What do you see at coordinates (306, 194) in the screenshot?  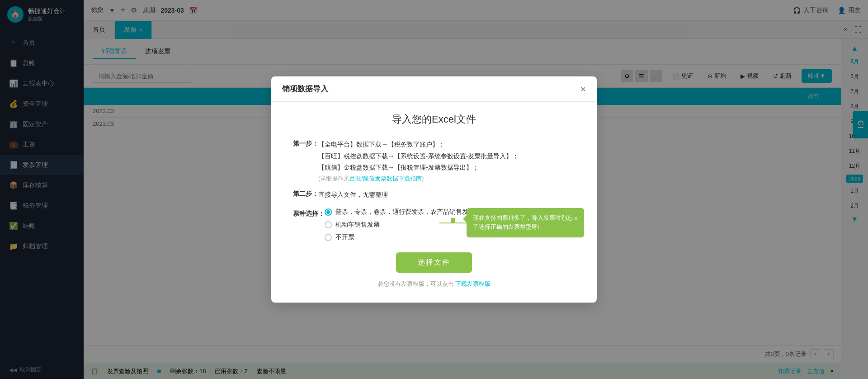 I see `step2-label: 第二步：` at bounding box center [306, 194].